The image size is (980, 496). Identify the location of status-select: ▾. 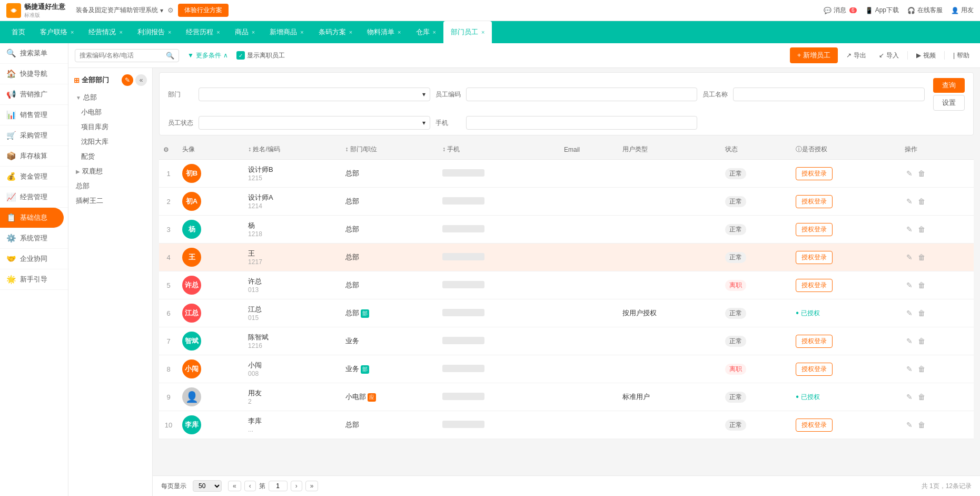
(314, 123).